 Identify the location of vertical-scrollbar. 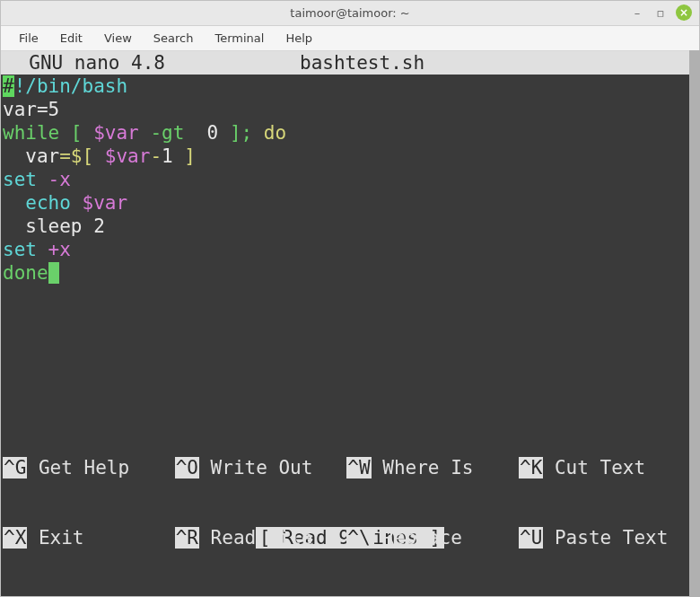
(695, 323).